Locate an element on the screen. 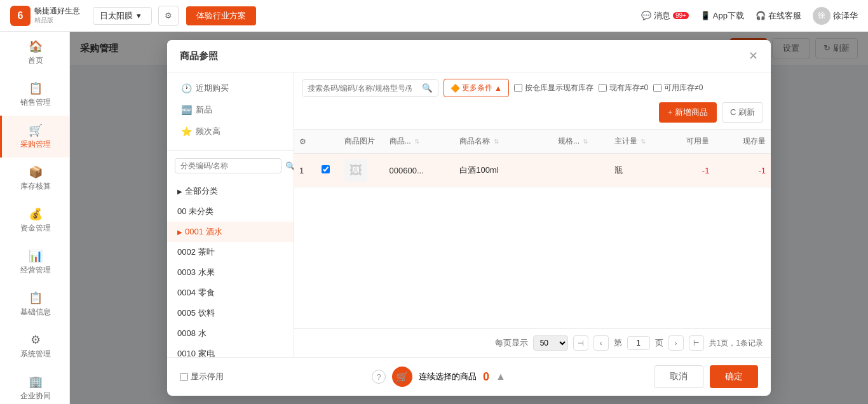  page-total: 共1页，1条记录 is located at coordinates (736, 343).